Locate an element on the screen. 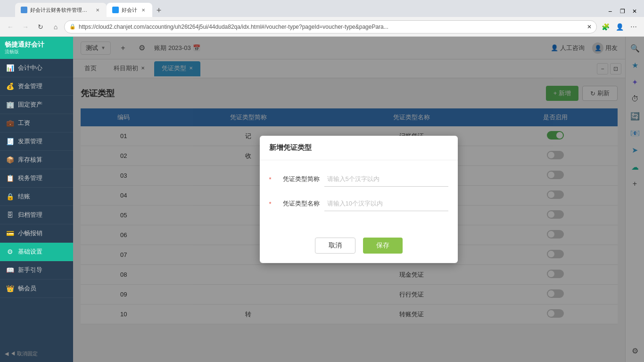 This screenshot has height=362, width=644. sidebar-unpin: ◀ ◀ 取消固定 is located at coordinates (37, 354).